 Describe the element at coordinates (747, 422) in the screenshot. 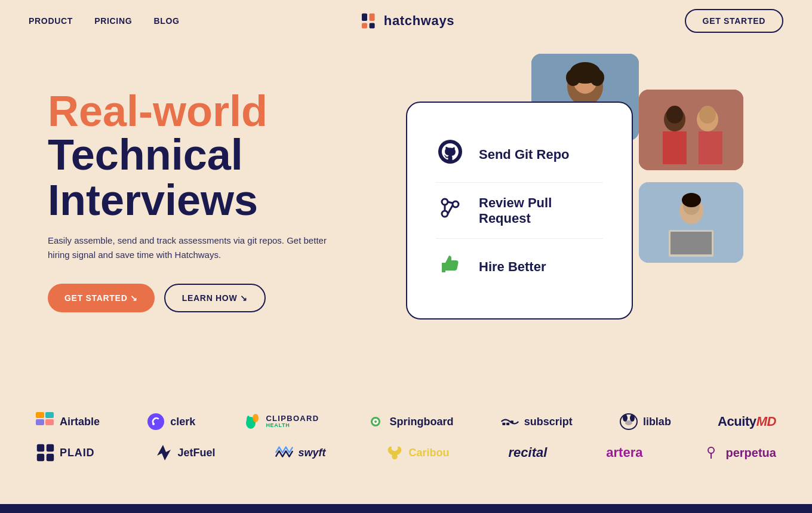

I see `logo-acuitymd: AcuityMD` at that location.